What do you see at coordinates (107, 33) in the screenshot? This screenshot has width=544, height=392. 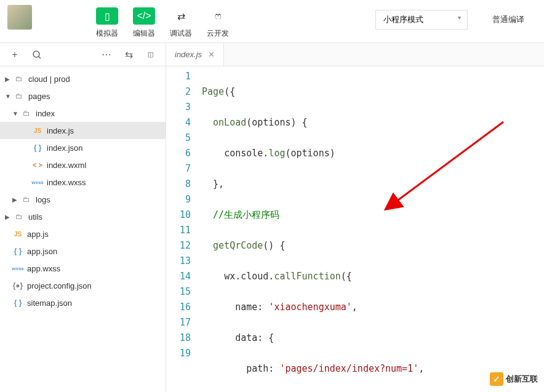 I see `simulator-label: 模拟器` at bounding box center [107, 33].